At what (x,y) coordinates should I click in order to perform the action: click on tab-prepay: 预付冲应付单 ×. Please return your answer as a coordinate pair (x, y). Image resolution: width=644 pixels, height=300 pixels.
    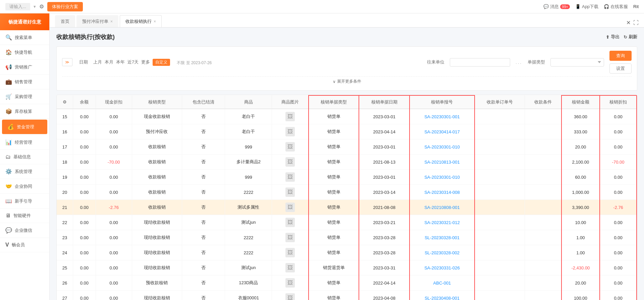
    Looking at the image, I should click on (97, 21).